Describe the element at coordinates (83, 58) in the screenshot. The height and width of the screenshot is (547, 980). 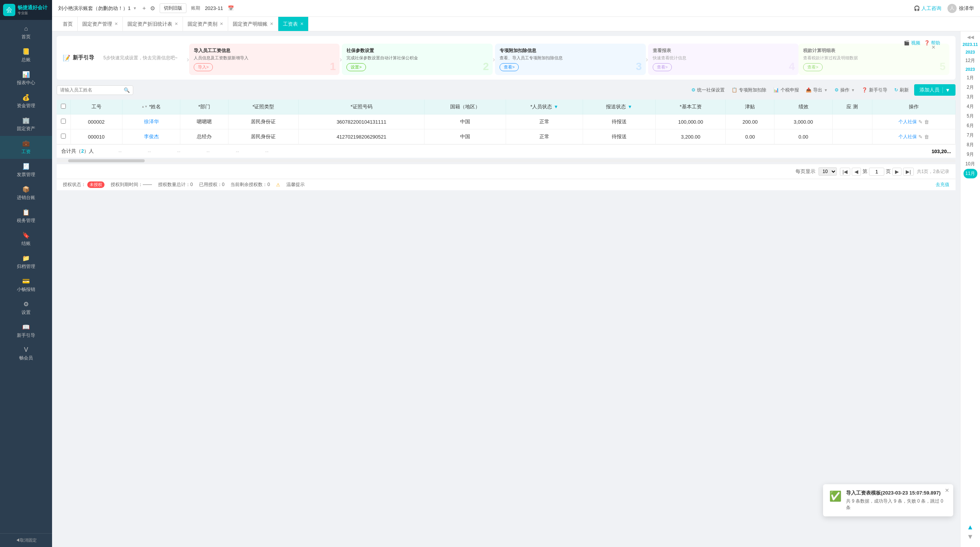
I see `wizard-title: 新手引导` at that location.